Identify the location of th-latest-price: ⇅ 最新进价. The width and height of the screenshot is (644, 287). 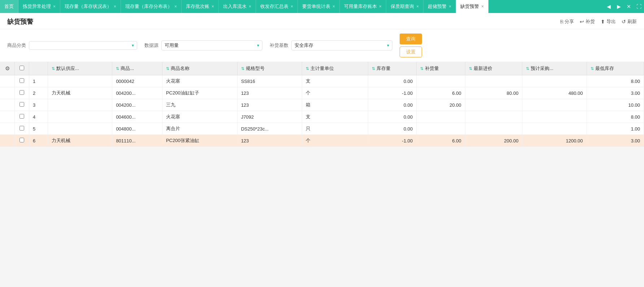
(493, 69).